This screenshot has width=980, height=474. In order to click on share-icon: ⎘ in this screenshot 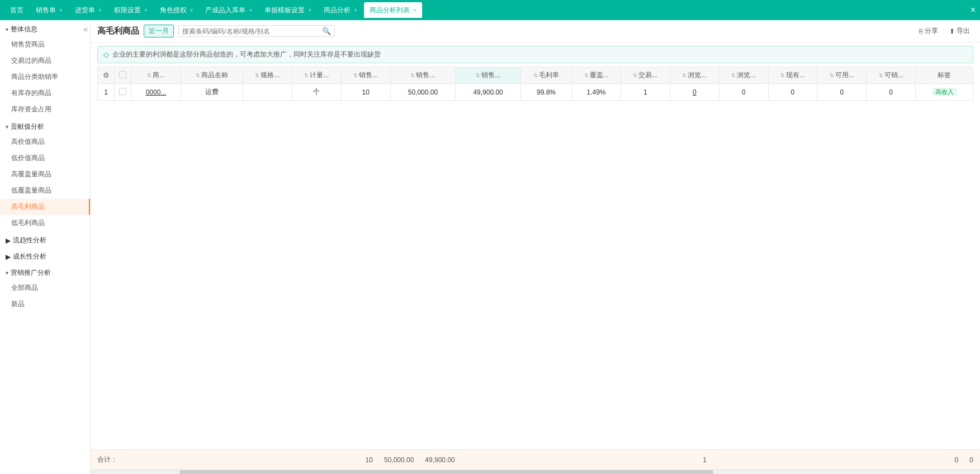, I will do `click(921, 31)`.